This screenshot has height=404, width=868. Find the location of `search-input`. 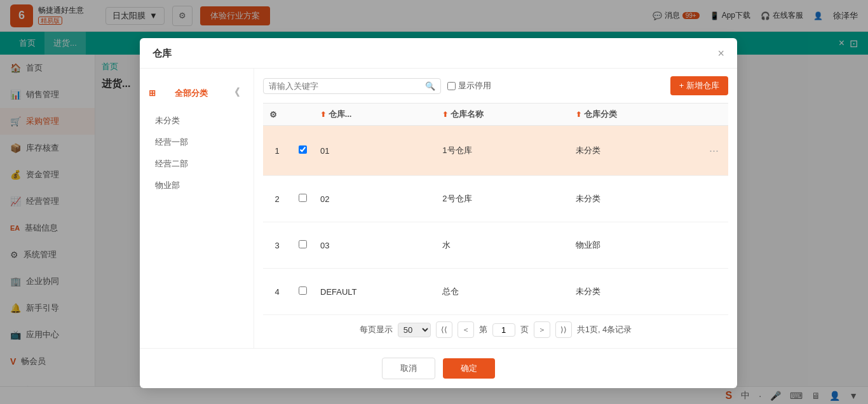

search-input is located at coordinates (347, 86).